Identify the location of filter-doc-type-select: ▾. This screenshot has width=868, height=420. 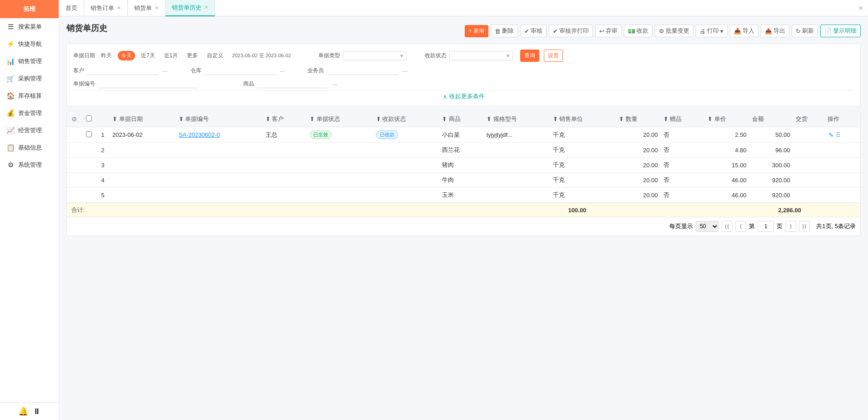
(375, 55).